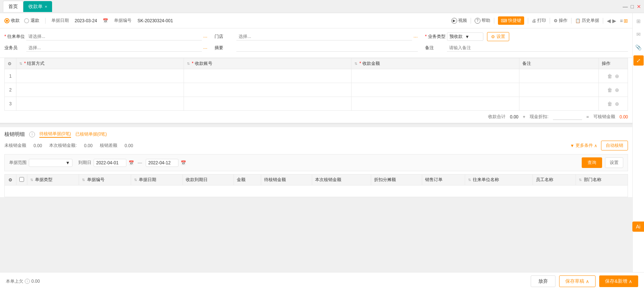 The image size is (644, 290). I want to click on hexiao-stats-right: ▼ 更多条件 ∧ 自动核销, so click(599, 146).